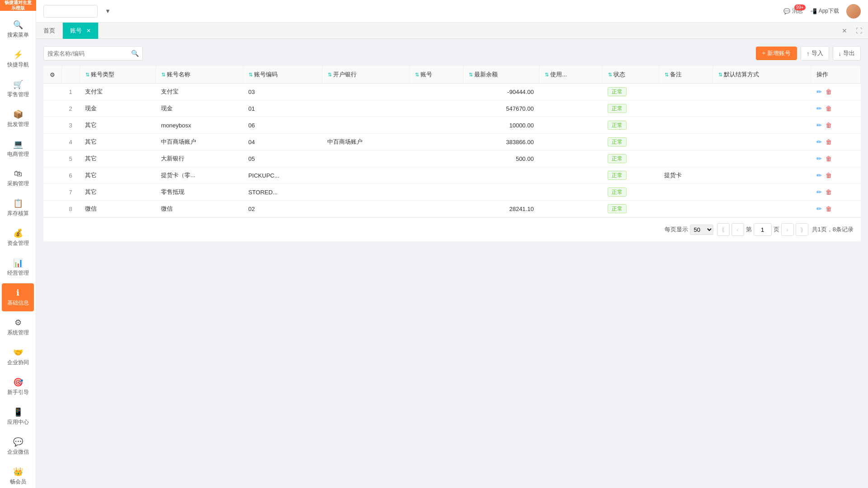 The height and width of the screenshot is (488, 868). Describe the element at coordinates (18, 125) in the screenshot. I see `sidebar-label-wholesale: 批发管理` at that location.